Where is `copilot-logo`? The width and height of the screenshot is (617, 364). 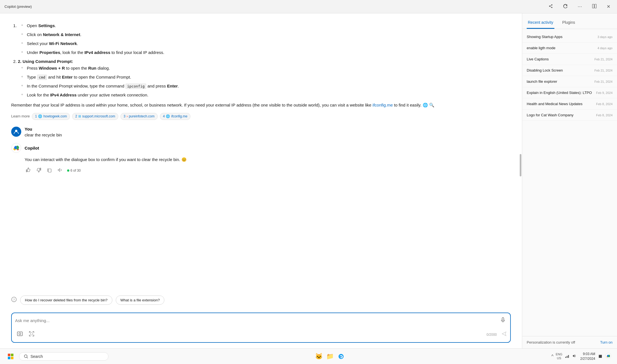
copilot-logo is located at coordinates (16, 148).